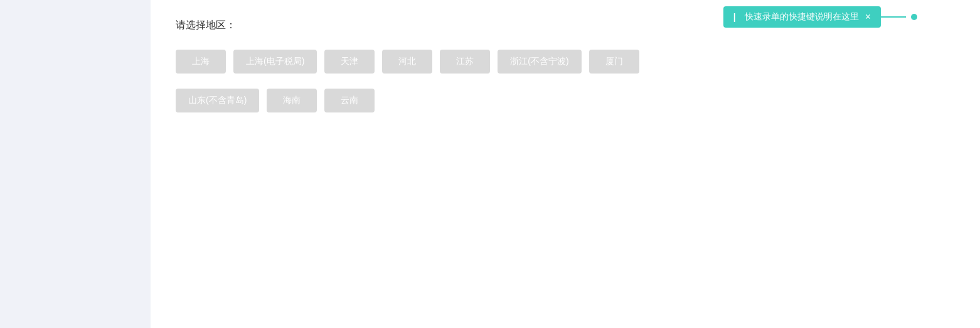 This screenshot has height=328, width=980. Describe the element at coordinates (821, 17) in the screenshot. I see `tooltip-banner: 快速录单的快捷键说明在这里 ×` at that location.